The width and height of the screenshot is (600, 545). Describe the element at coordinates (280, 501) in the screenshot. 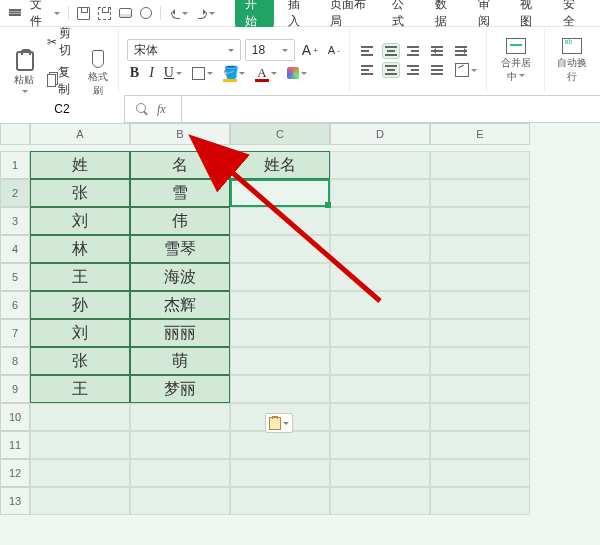

I see `cell-C13` at that location.